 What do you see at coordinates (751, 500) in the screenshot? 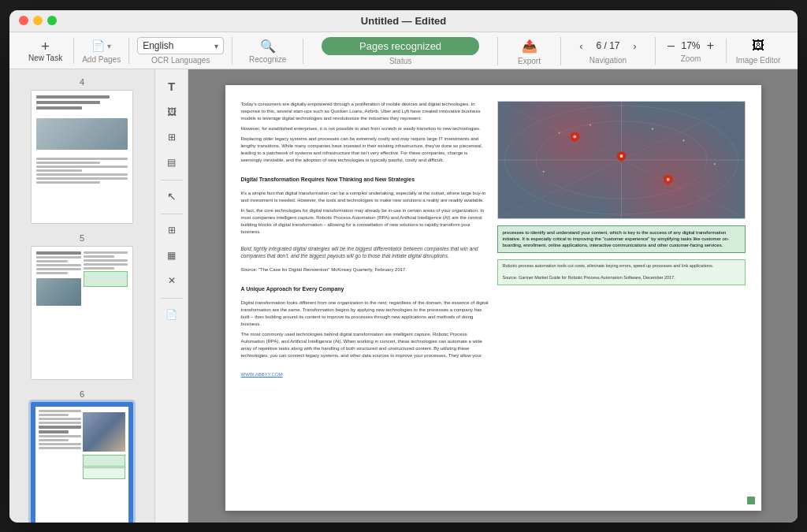
I see `footer-icon` at bounding box center [751, 500].